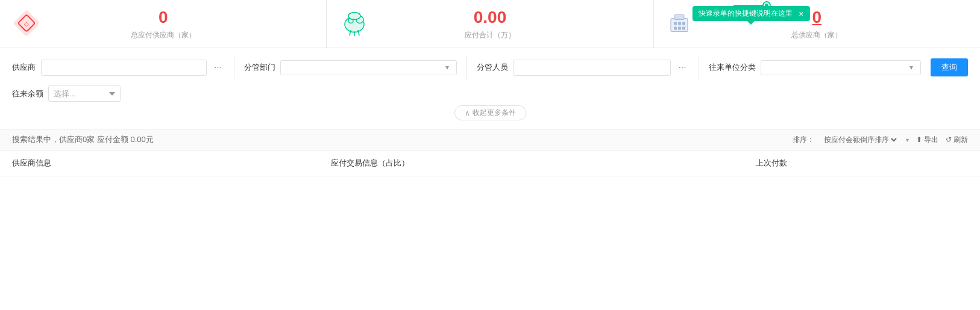 Image resolution: width=980 pixels, height=310 pixels. I want to click on unit-class-dropdown-btn: ▾, so click(911, 67).